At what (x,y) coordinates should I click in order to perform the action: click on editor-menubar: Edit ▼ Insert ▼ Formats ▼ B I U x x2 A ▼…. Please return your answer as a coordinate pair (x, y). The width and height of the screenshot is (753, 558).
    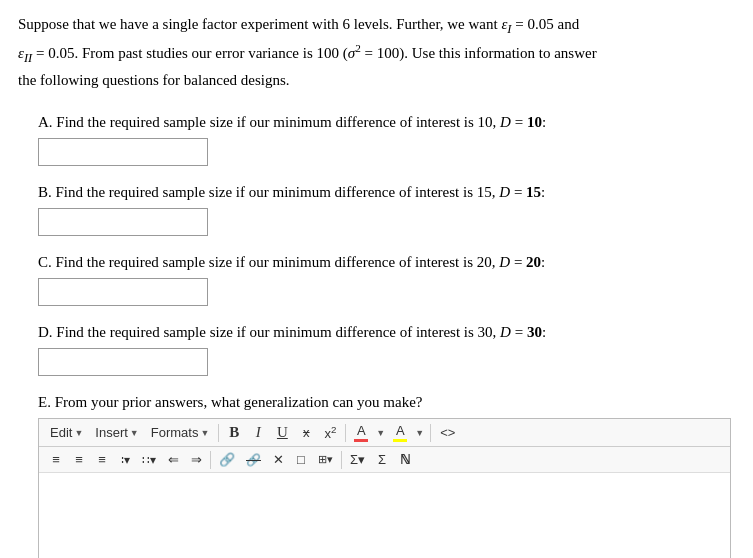
    Looking at the image, I should click on (384, 433).